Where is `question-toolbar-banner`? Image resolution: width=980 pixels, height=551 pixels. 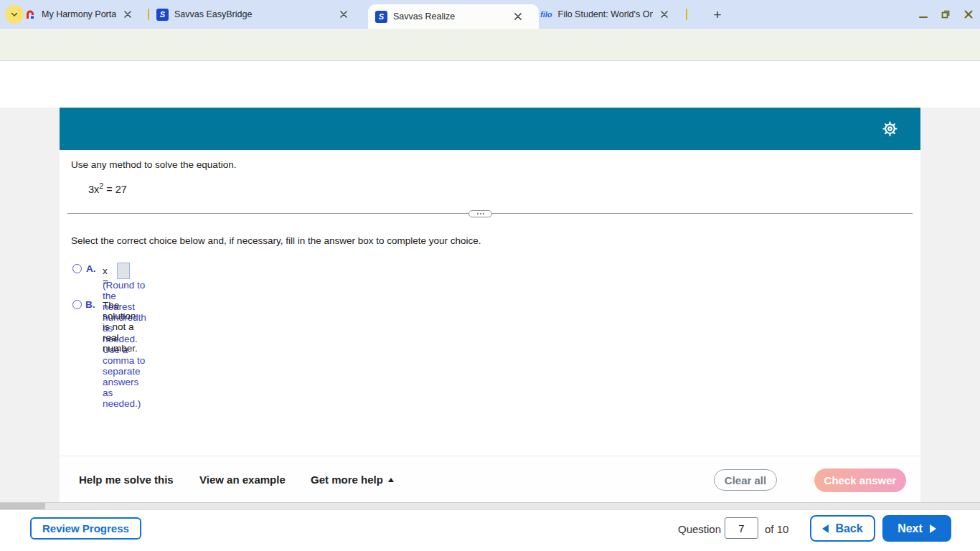
question-toolbar-banner is located at coordinates (490, 129).